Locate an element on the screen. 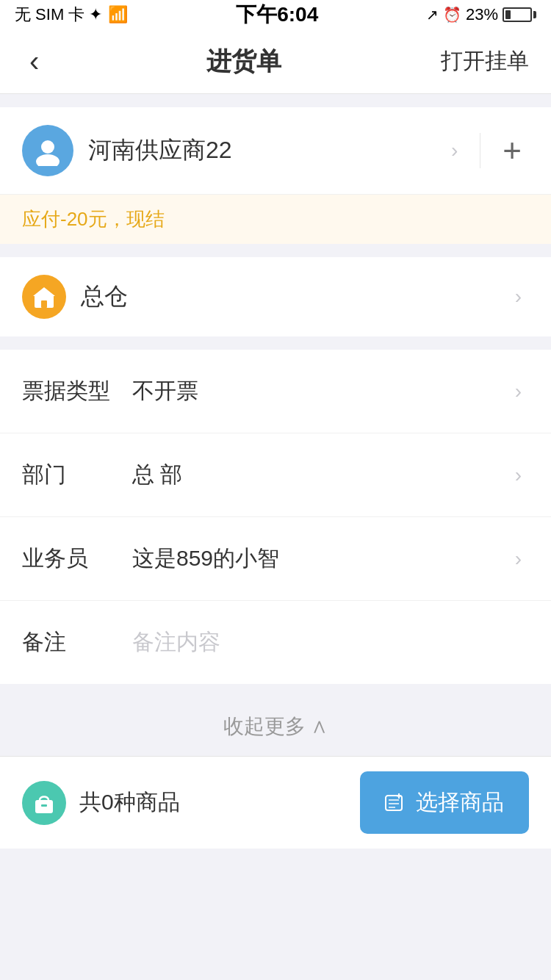  warehouse-icon is located at coordinates (44, 297).